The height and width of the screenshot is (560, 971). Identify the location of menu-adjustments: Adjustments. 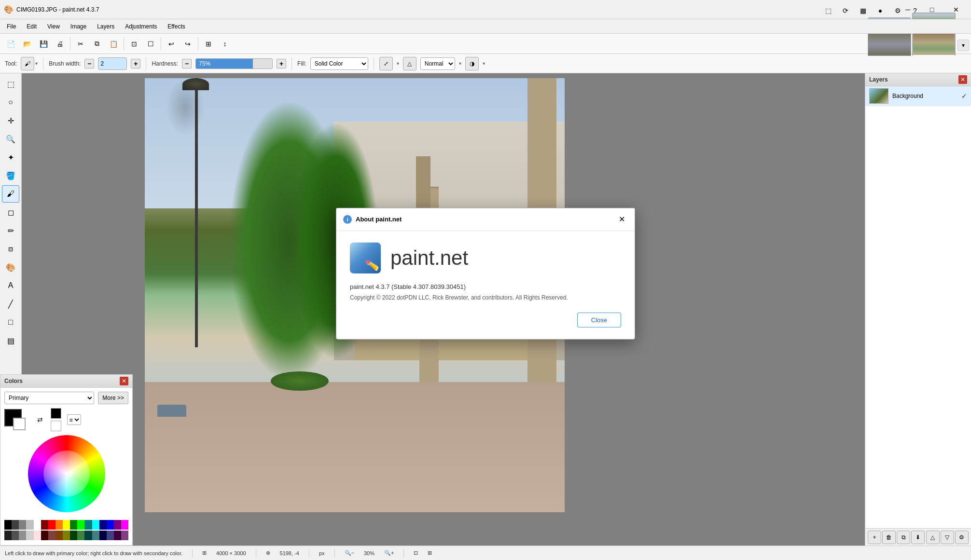
(141, 27).